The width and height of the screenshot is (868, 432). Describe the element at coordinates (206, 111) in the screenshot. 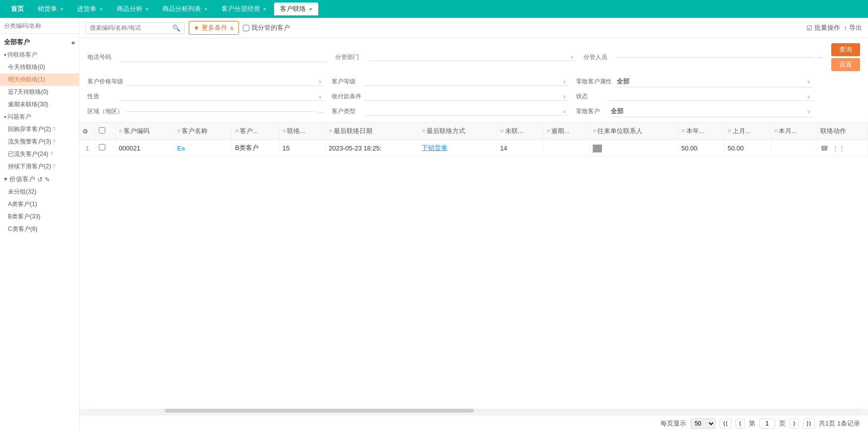

I see `filter-region: 区域（地区） ···` at that location.